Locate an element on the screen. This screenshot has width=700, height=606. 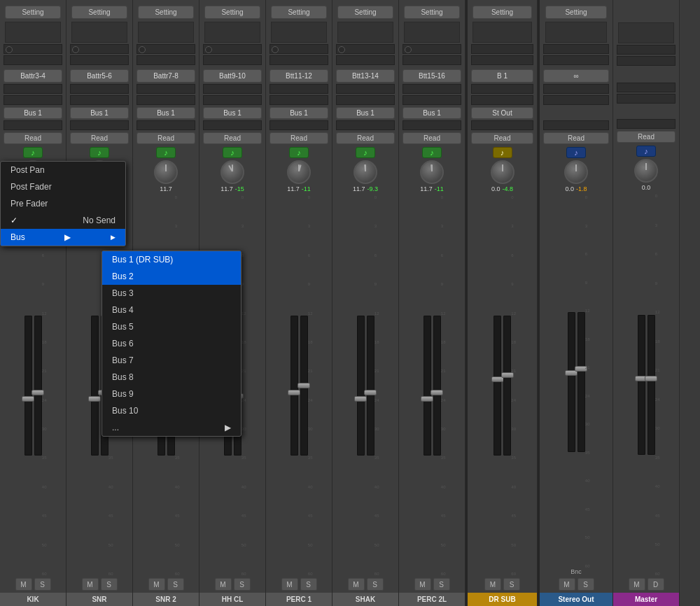
music-button-snr: ♪ is located at coordinates (99, 153).